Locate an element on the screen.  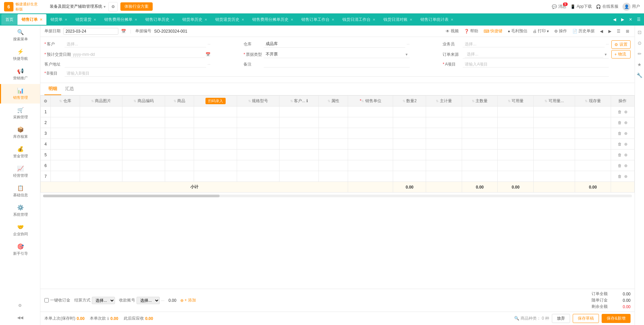
operation-button: ⚙ 操作 is located at coordinates (561, 31).